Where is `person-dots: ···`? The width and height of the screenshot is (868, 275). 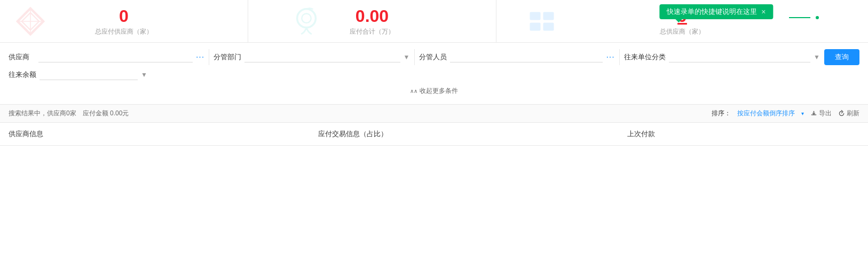
person-dots: ··· is located at coordinates (610, 57).